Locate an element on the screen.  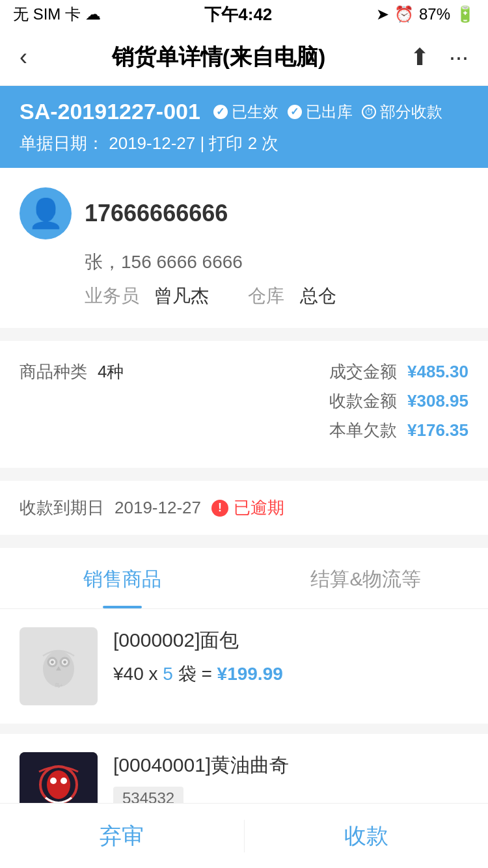
product-price-1: ¥40 x 5 袋 = ¥199.99 is located at coordinates (291, 674).